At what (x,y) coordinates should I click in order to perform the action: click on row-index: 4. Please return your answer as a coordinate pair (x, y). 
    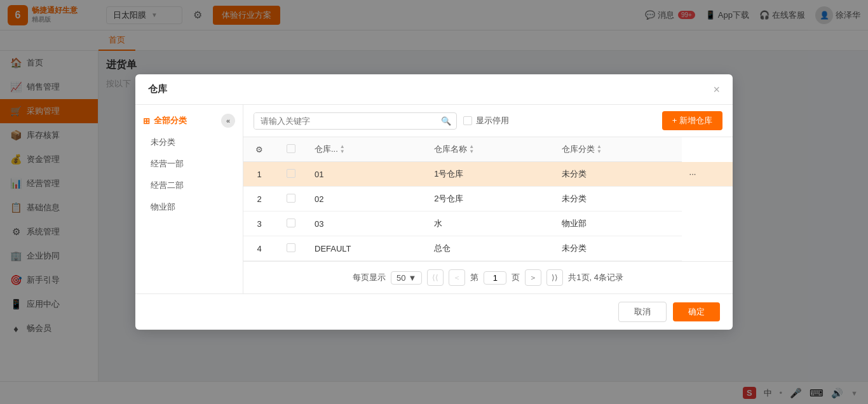
    Looking at the image, I should click on (259, 249).